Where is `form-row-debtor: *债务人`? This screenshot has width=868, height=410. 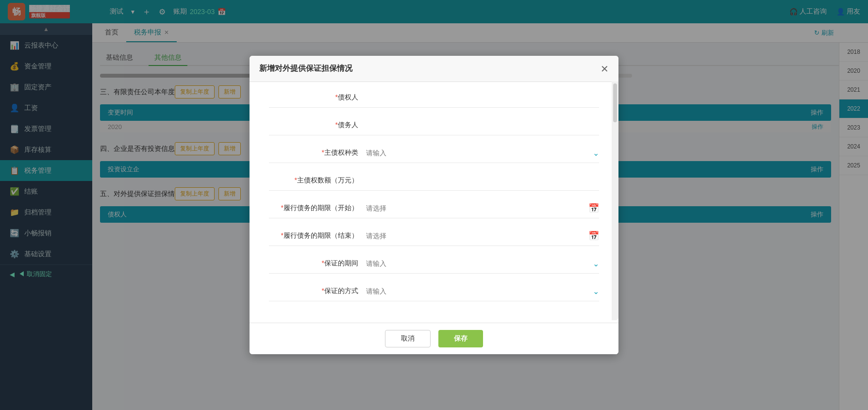
form-row-debtor: *债务人 is located at coordinates (434, 127).